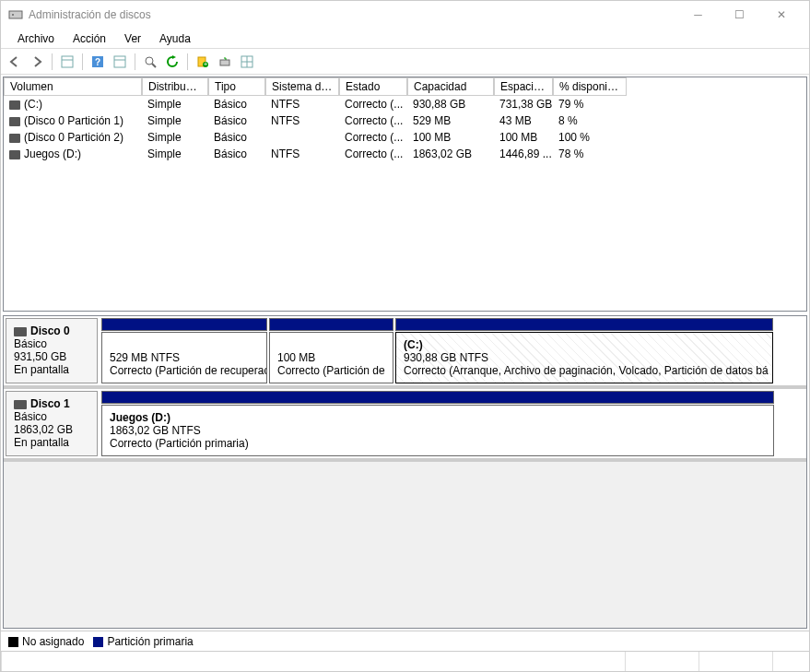 The image size is (810, 672). What do you see at coordinates (405, 426) in the screenshot?
I see `disk-row: Disco 1Básico1863,02 GBEn pantallaJuegos…` at bounding box center [405, 426].